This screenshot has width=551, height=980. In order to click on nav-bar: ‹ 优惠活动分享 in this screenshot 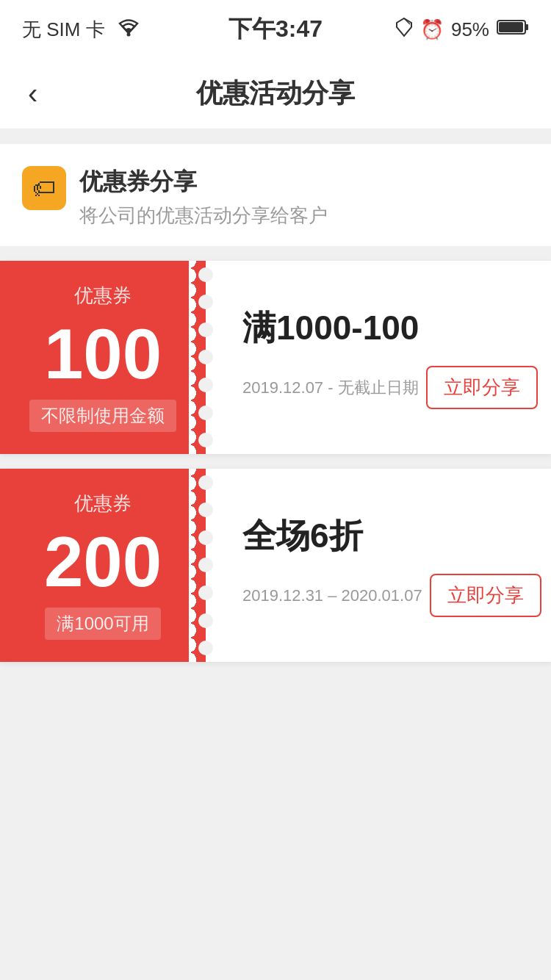, I will do `click(276, 94)`.